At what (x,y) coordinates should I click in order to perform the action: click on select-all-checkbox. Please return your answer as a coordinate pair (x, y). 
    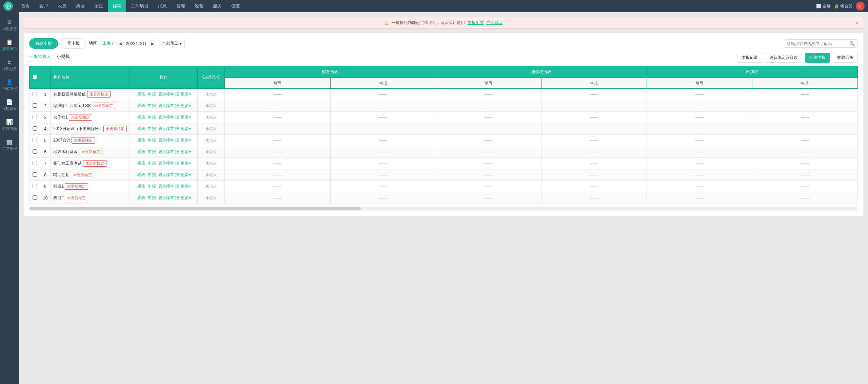
    Looking at the image, I should click on (35, 77).